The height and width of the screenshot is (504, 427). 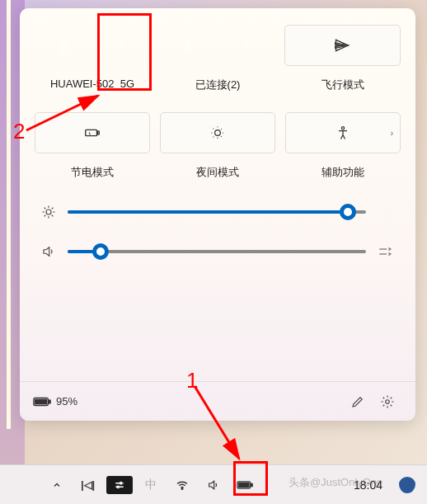 What do you see at coordinates (188, 45) in the screenshot?
I see `bluetooth-toggle` at bounding box center [188, 45].